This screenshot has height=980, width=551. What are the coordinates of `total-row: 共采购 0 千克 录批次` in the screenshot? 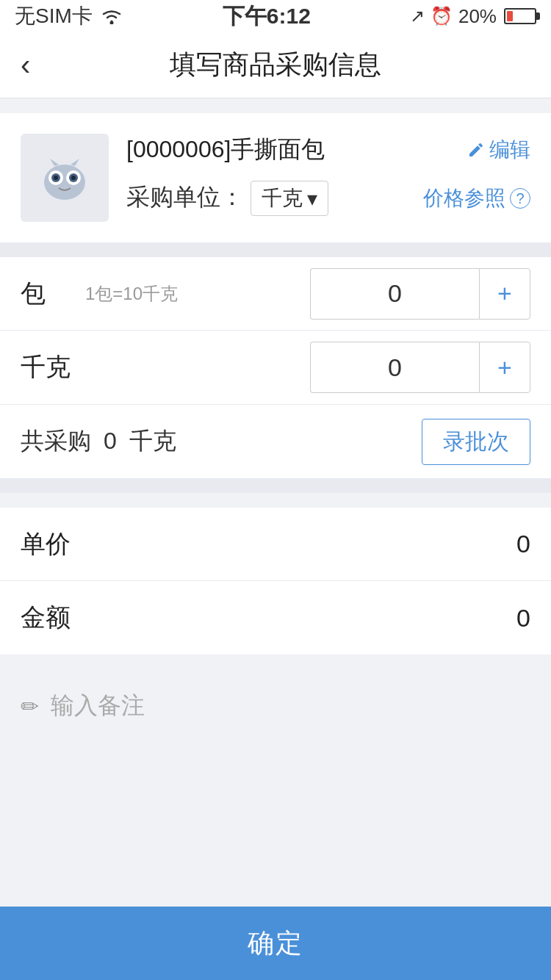 It's located at (276, 442).